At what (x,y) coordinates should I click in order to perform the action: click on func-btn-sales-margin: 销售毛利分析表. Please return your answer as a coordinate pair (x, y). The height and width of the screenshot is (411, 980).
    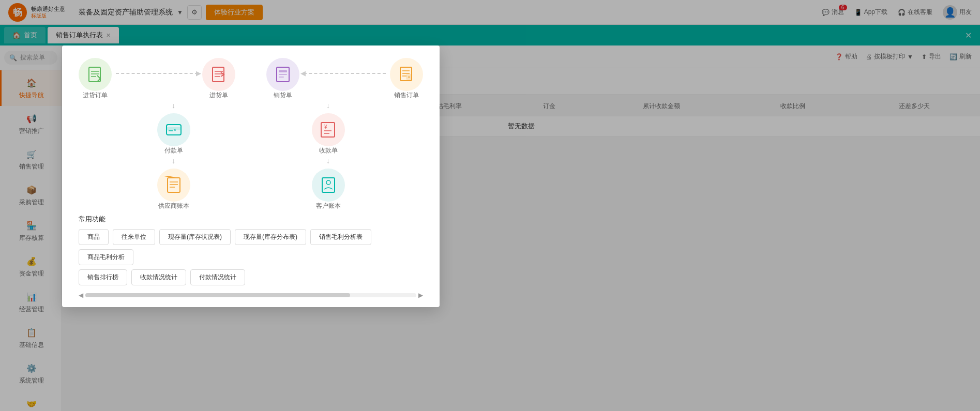
    Looking at the image, I should click on (341, 237).